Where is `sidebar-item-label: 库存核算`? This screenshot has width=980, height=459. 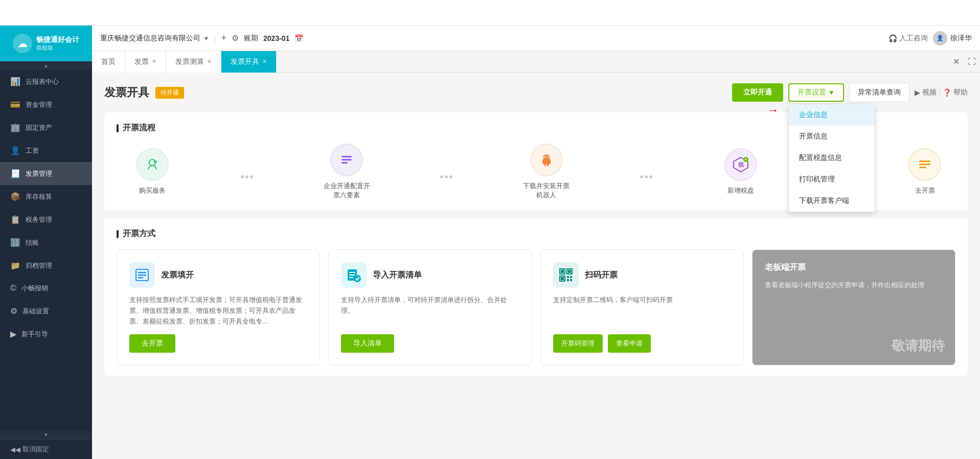 sidebar-item-label: 库存核算 is located at coordinates (39, 197).